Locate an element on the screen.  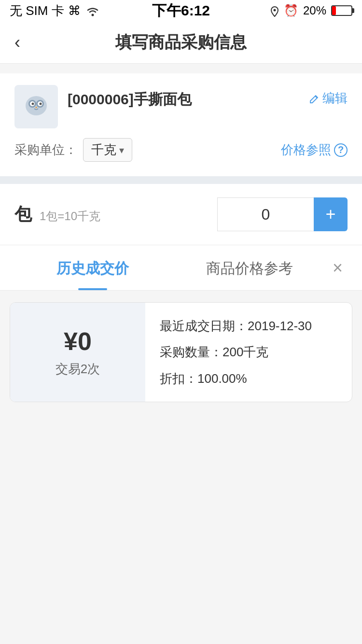
purchase-qty-label: 采购数量： is located at coordinates (191, 352).